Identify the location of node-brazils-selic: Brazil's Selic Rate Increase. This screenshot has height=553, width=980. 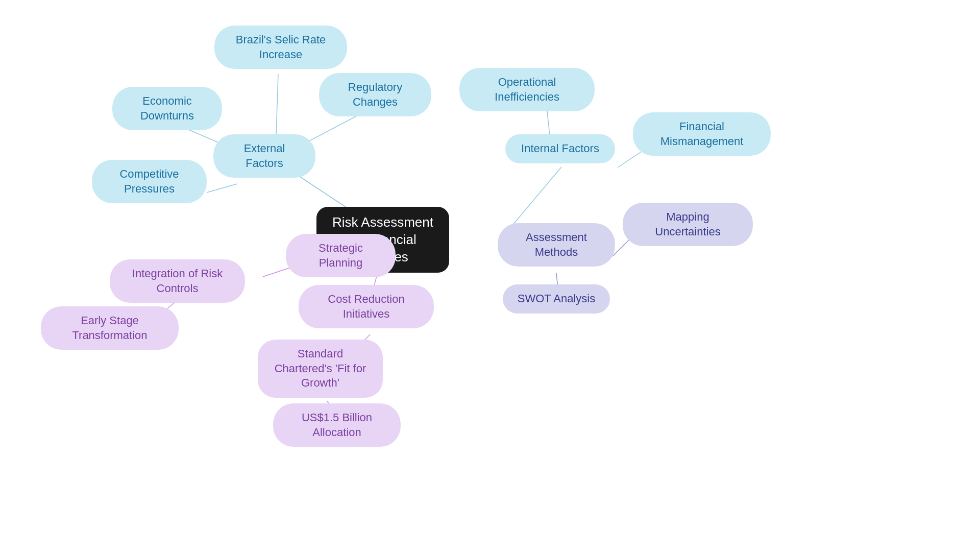
(281, 47).